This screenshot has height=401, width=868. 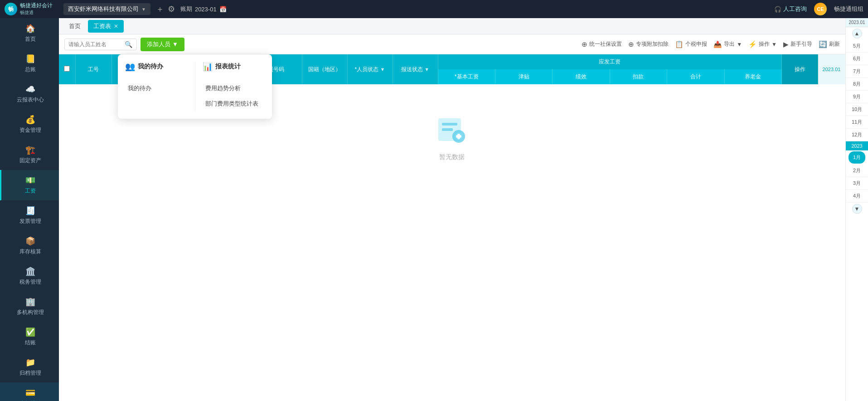 What do you see at coordinates (790, 9) in the screenshot?
I see `support-button: 🎧 人工咨询` at bounding box center [790, 9].